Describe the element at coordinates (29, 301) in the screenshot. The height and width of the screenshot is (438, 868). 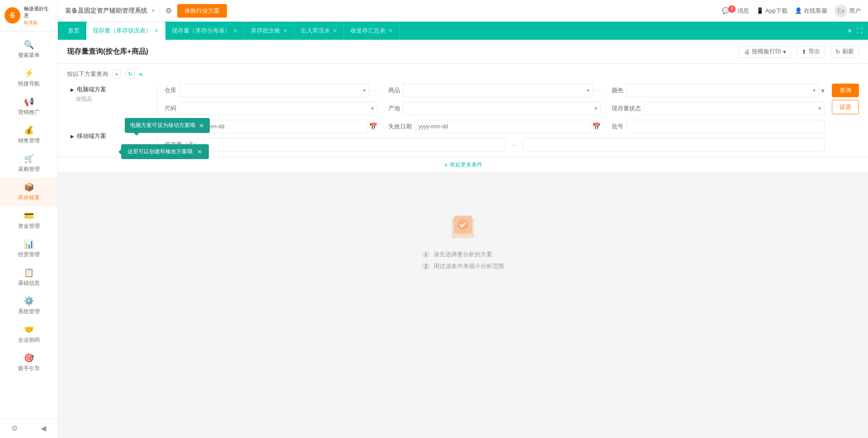
I see `system-icon: ⚙️` at that location.